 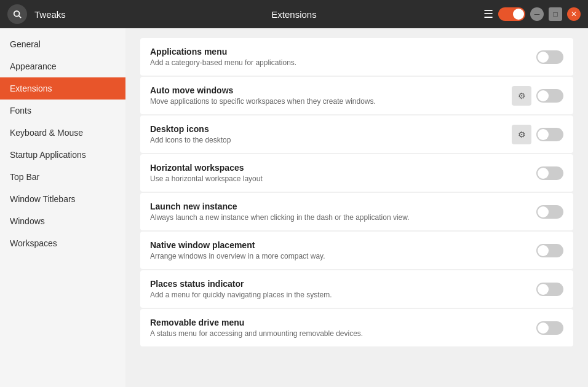 I want to click on global-toggle, so click(x=512, y=14).